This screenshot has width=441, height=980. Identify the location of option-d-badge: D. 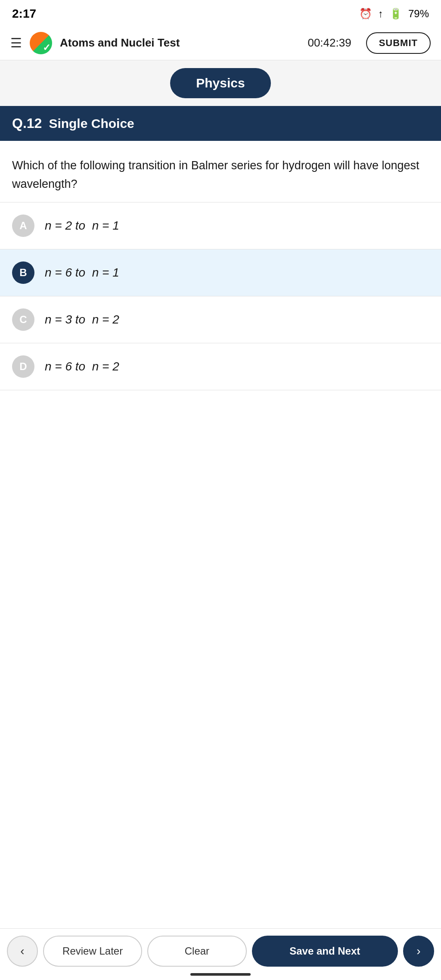
(23, 367).